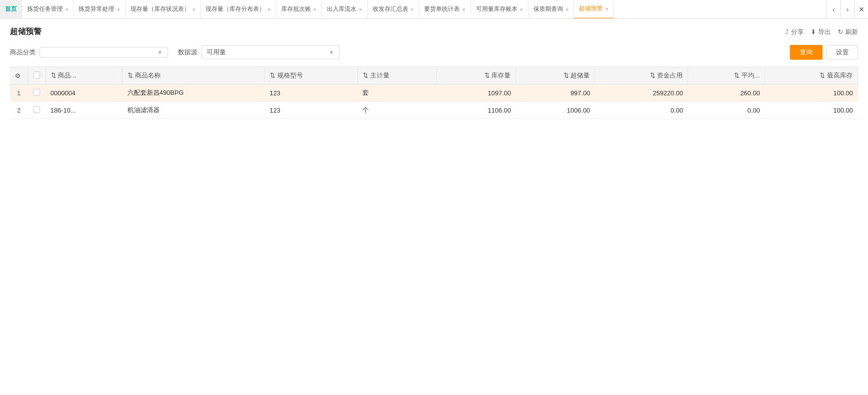 This screenshot has height=395, width=868. What do you see at coordinates (445, 9) in the screenshot?
I see `nav-tab-order-stats: 要货单统计表×` at bounding box center [445, 9].